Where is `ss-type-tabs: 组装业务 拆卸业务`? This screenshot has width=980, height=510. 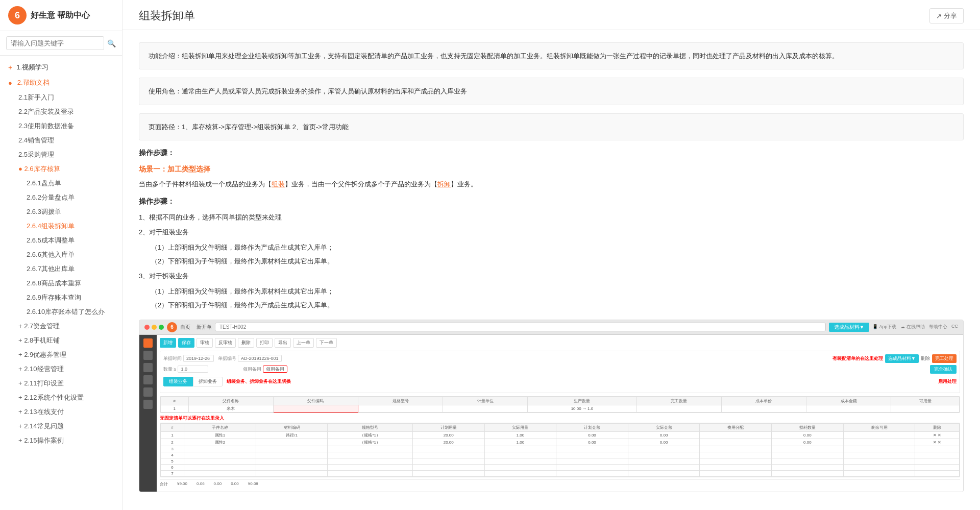
ss-type-tabs: 组装业务 拆卸业务 is located at coordinates (193, 382).